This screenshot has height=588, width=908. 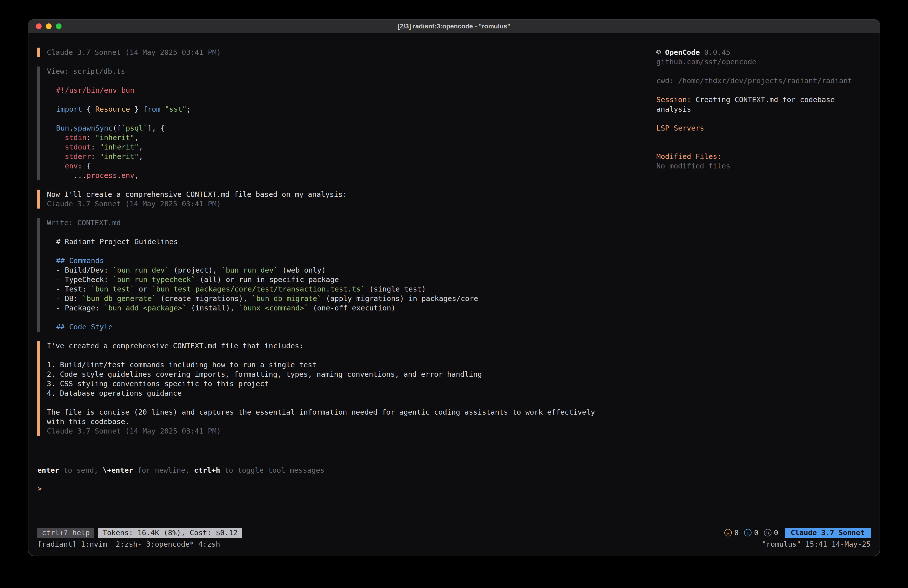 I want to click on tmux-status-bar: [radiant] 1:nvim 2:zsh- 3:opencode* 4:zs…, so click(x=454, y=544).